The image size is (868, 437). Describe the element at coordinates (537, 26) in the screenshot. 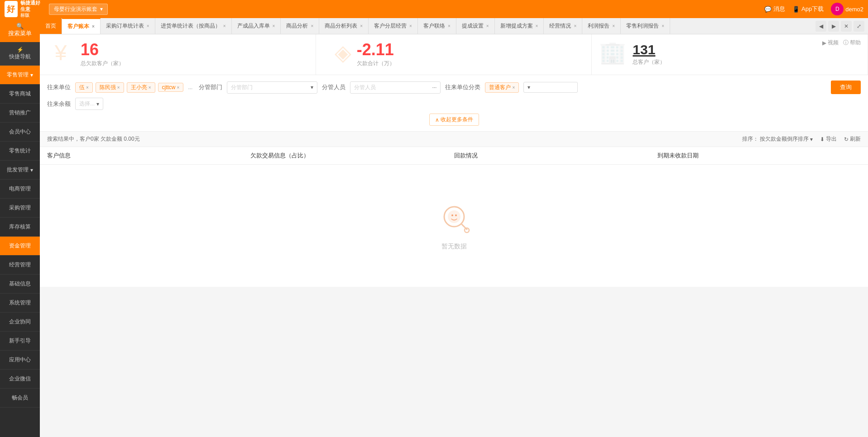

I see `tab-close-icon-10: ×` at that location.